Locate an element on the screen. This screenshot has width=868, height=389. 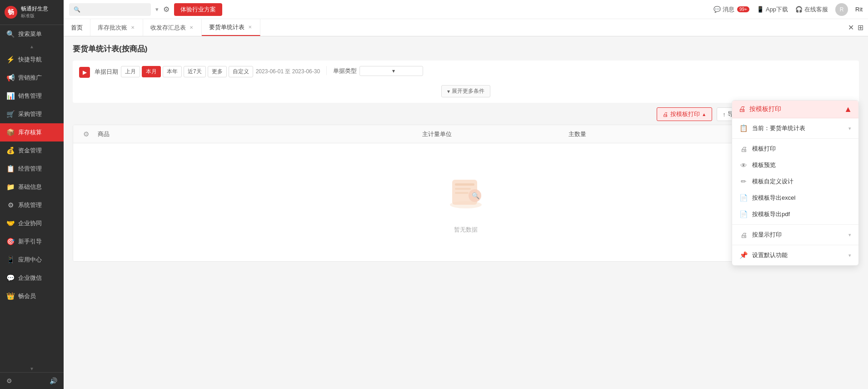
dropdown-close-button: ▲ is located at coordinates (848, 109).